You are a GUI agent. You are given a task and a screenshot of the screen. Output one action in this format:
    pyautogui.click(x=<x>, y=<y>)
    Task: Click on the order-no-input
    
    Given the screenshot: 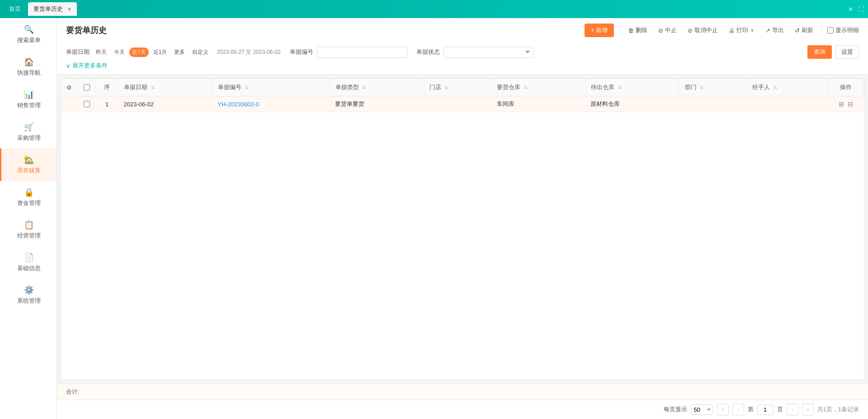 What is the action you would take?
    pyautogui.click(x=362, y=52)
    